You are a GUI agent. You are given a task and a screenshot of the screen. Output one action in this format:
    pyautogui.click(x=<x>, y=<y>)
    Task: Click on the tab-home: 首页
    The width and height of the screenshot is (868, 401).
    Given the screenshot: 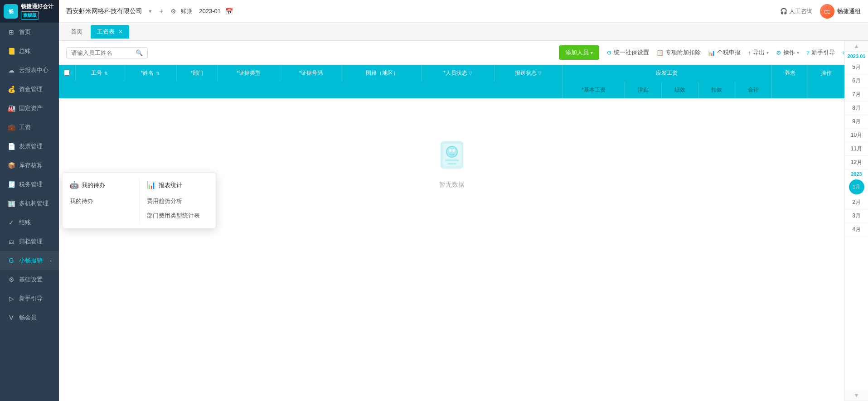 What is the action you would take?
    pyautogui.click(x=77, y=32)
    